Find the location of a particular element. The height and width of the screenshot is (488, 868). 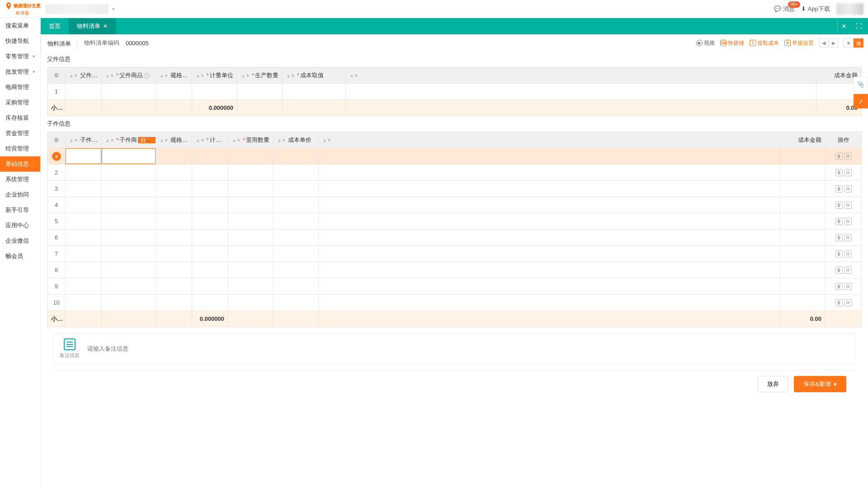

close-icon: ✕ is located at coordinates (105, 26).